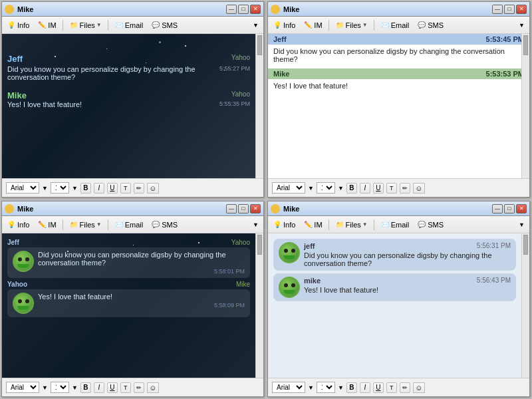 The height and width of the screenshot is (399, 532). Describe the element at coordinates (139, 388) in the screenshot. I see `highlight-btn-3: ✏` at that location.